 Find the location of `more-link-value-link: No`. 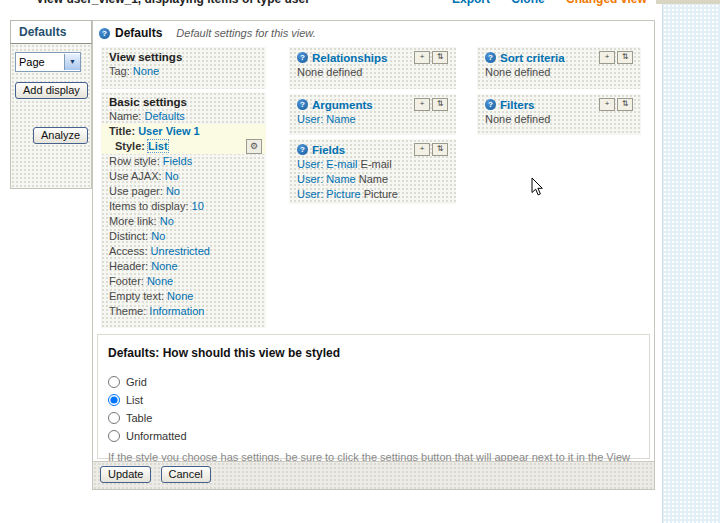

more-link-value-link: No is located at coordinates (167, 221).